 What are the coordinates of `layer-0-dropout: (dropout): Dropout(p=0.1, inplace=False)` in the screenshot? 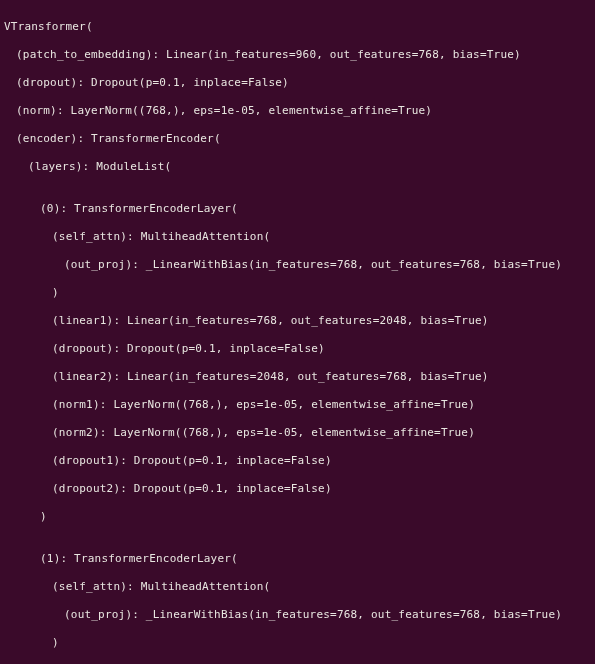 It's located at (298, 349).